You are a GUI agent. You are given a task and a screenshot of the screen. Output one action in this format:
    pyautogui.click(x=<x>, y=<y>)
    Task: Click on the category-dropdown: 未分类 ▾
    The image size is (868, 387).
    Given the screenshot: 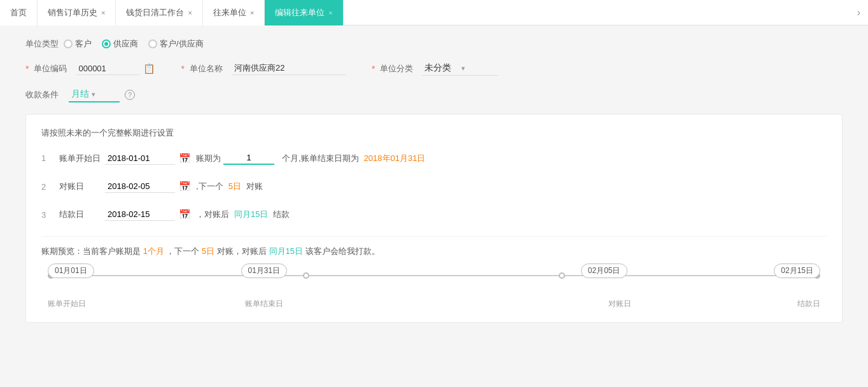 What is the action you would take?
    pyautogui.click(x=460, y=69)
    